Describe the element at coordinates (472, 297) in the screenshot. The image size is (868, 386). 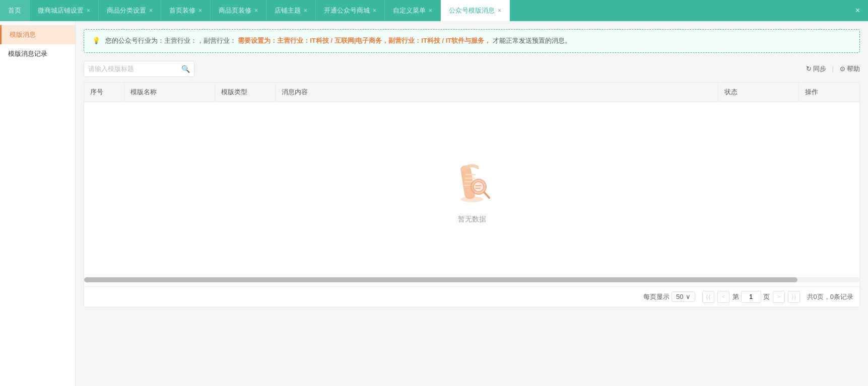
I see `pagination: 每页显示 50 ∨ ⟨⟨ ＜ 第 页 ＞ ⟩⟩ 共0页，0条记录` at that location.